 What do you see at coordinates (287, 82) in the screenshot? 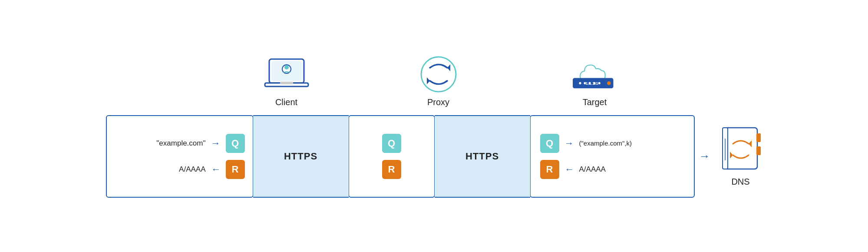
I see `client-icon-group: Client` at bounding box center [287, 82].